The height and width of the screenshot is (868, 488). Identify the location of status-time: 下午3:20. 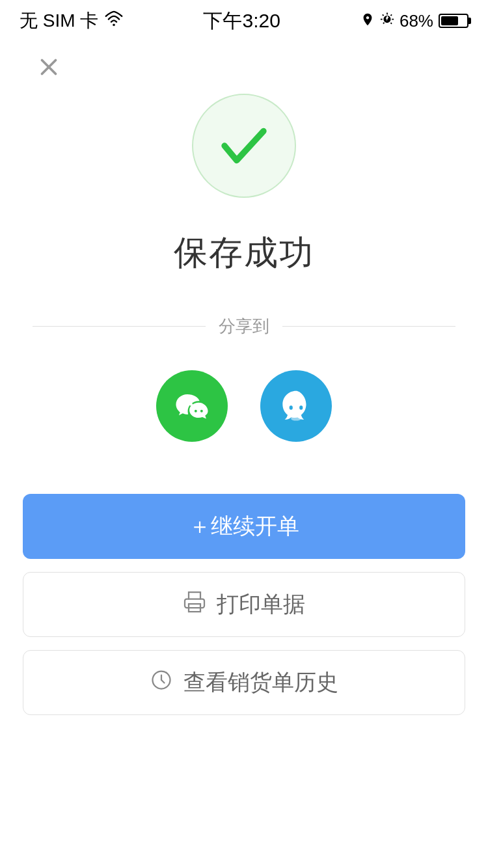
(241, 21).